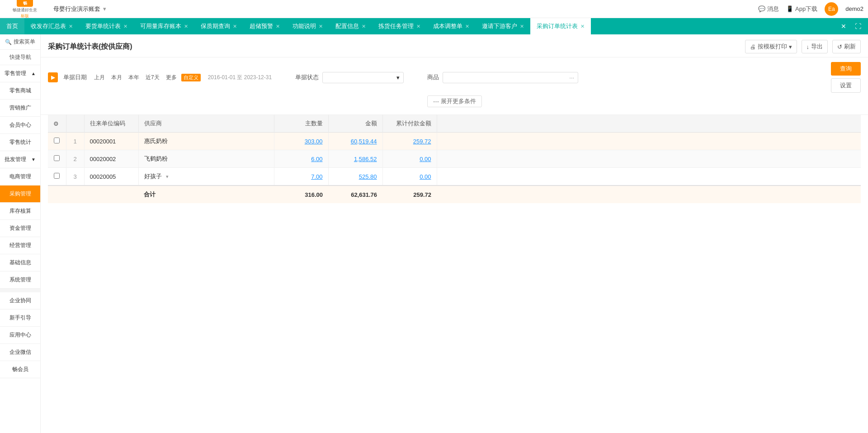 Image resolution: width=868 pixels, height=433 pixels. I want to click on row1-paid: 259.72, so click(410, 141).